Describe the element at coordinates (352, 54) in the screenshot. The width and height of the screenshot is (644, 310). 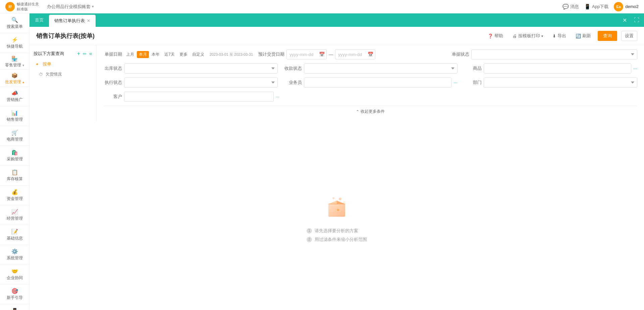
I see `expected-date-group: 预计交货日期 📅 — 📅` at that location.